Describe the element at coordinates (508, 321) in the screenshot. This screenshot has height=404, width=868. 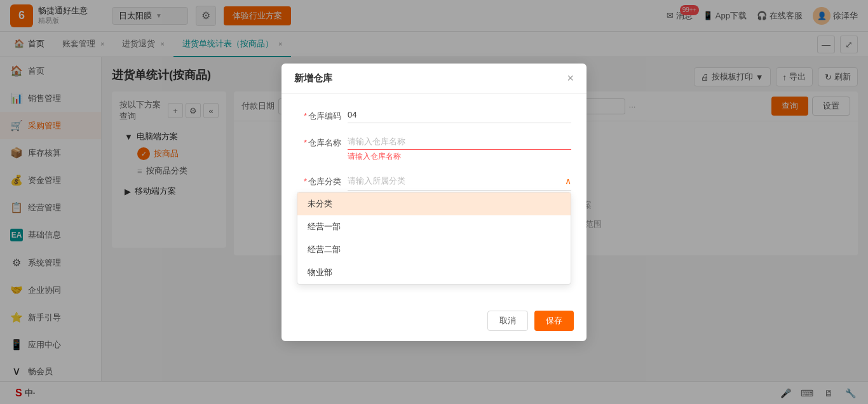
I see `cancel-button: 取消` at that location.